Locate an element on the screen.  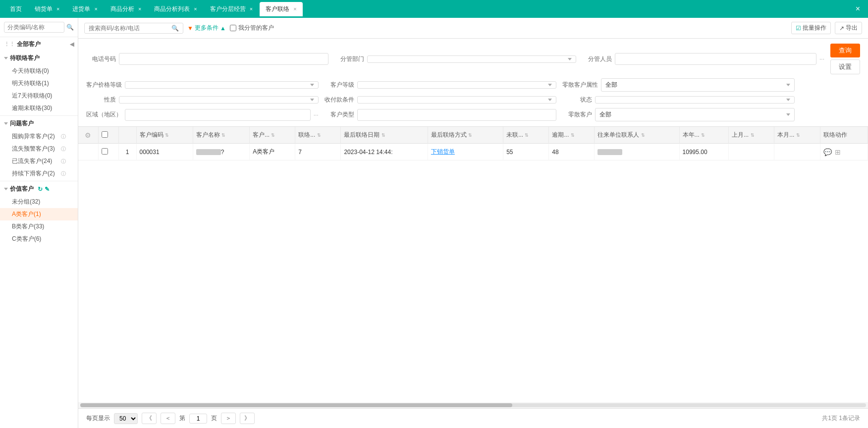
scroll-thumb is located at coordinates (296, 405).